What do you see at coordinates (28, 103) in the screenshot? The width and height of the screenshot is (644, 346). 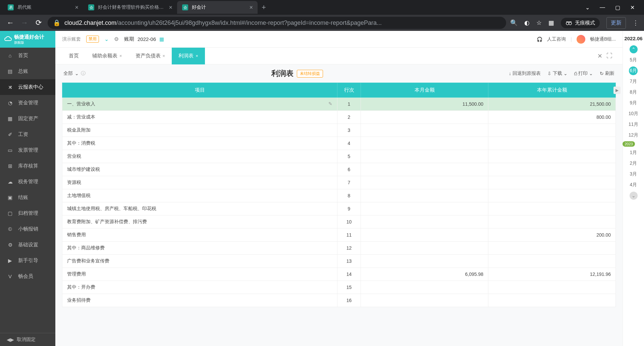 I see `sidebar-item-资金管理: ◔资金管理` at bounding box center [28, 103].